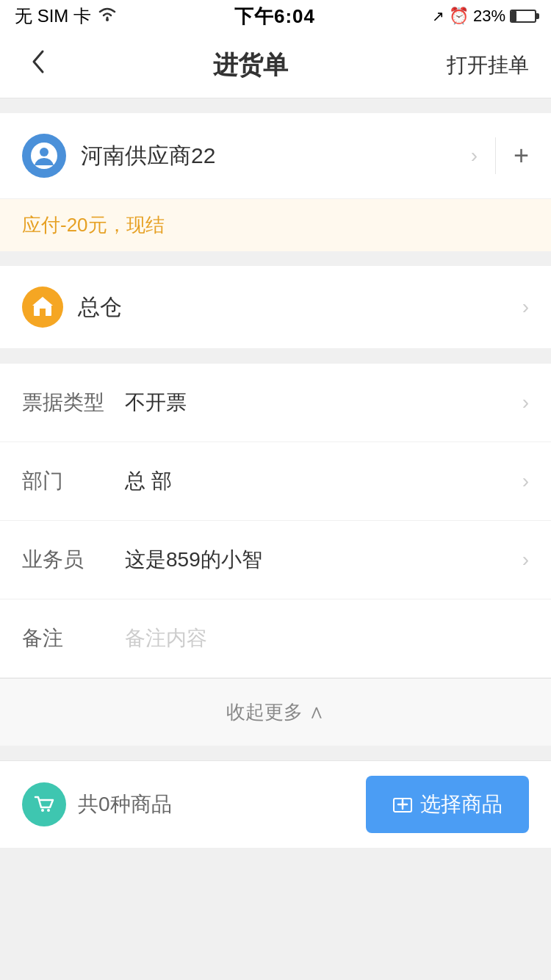 The width and height of the screenshot is (551, 980). What do you see at coordinates (53, 16) in the screenshot?
I see `carrier-text: 无 SIM 卡` at bounding box center [53, 16].